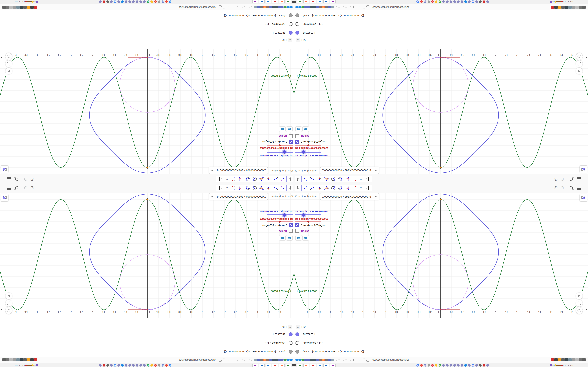 The width and height of the screenshot is (588, 367). Describe the element at coordinates (9, 311) in the screenshot. I see `zoom-out-button` at that location.